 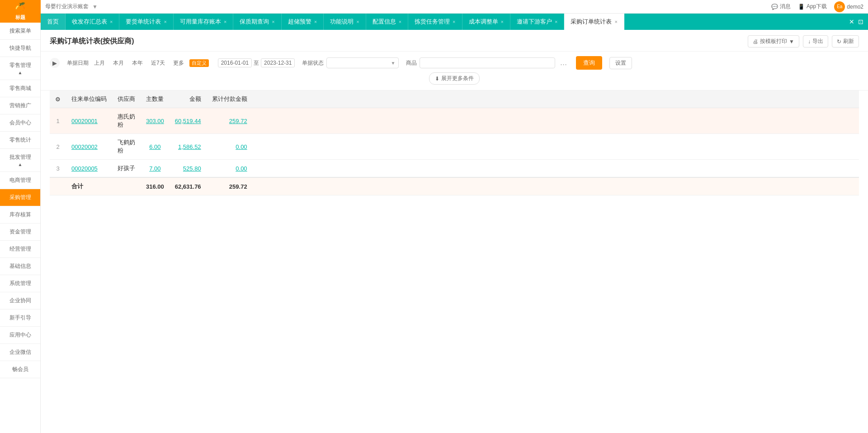 What do you see at coordinates (303, 22) in the screenshot?
I see `nav-tab-5: 超储预警×` at bounding box center [303, 22].